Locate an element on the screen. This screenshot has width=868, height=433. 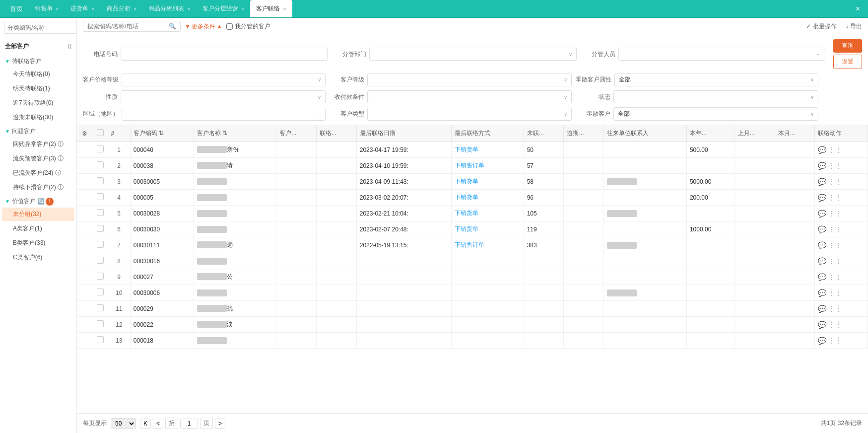
page-size-select: 50 100 200 is located at coordinates (123, 424).